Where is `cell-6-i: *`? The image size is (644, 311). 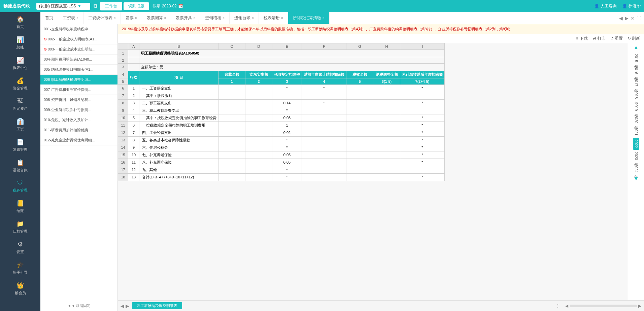 cell-6-i: * is located at coordinates (422, 88).